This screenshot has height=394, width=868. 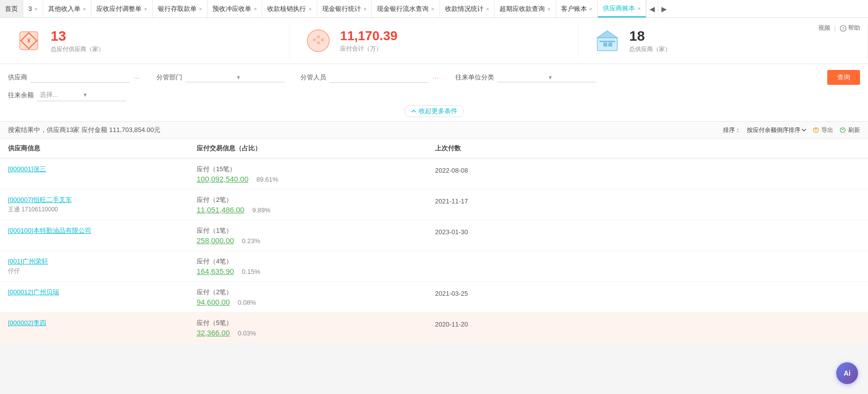 What do you see at coordinates (18, 77) in the screenshot?
I see `supplier-filter-label: 供应商` at bounding box center [18, 77].